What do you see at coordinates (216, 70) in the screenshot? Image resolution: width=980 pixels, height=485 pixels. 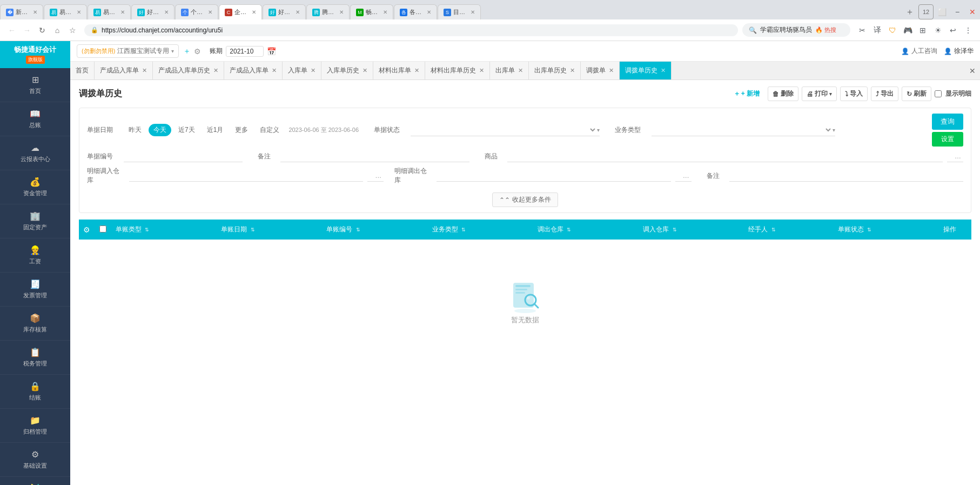 I see `app-tab-close-product_in_history: ✕` at bounding box center [216, 70].